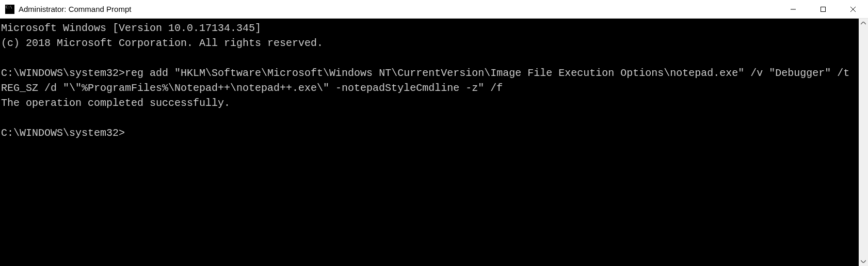 This screenshot has height=266, width=868. I want to click on version-line: Microsoft Windows [Version 10.0.17134.34…, so click(131, 28).